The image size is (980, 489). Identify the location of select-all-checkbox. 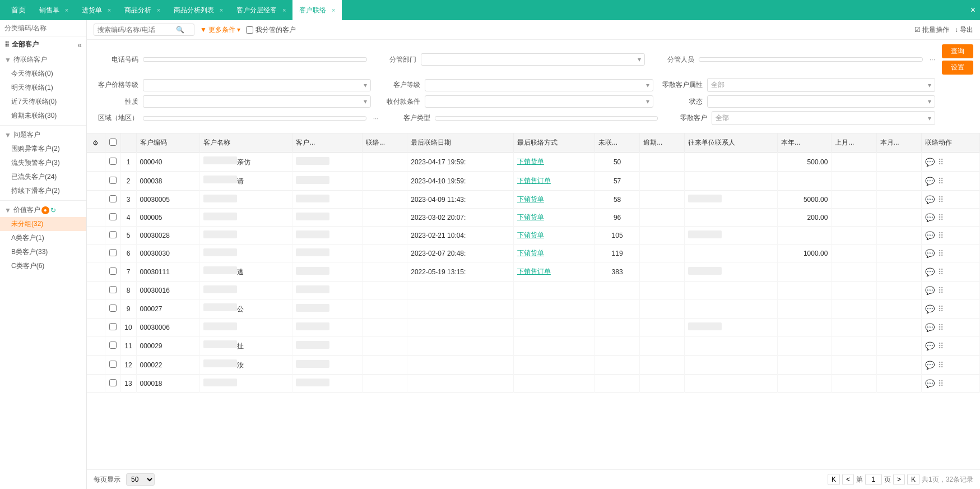
(113, 142).